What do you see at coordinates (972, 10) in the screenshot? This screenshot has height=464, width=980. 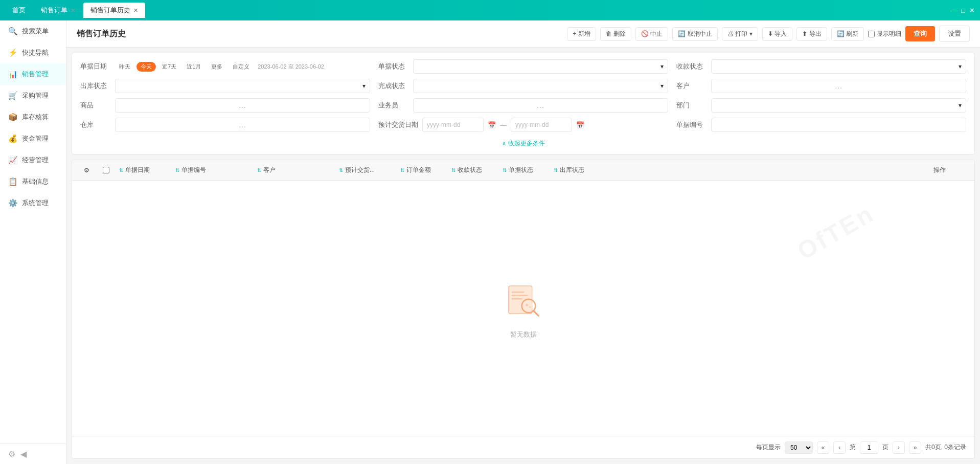 I see `close-button: ✕` at bounding box center [972, 10].